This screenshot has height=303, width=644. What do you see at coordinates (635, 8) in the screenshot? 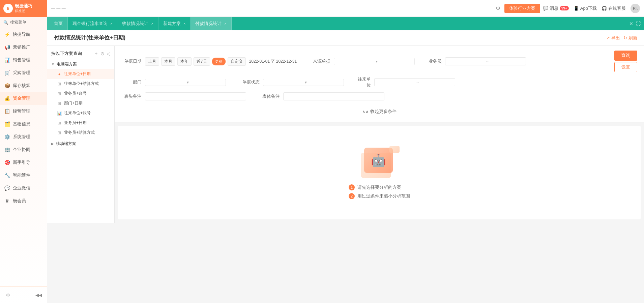
I see `user-avatar: Rit` at bounding box center [635, 8].